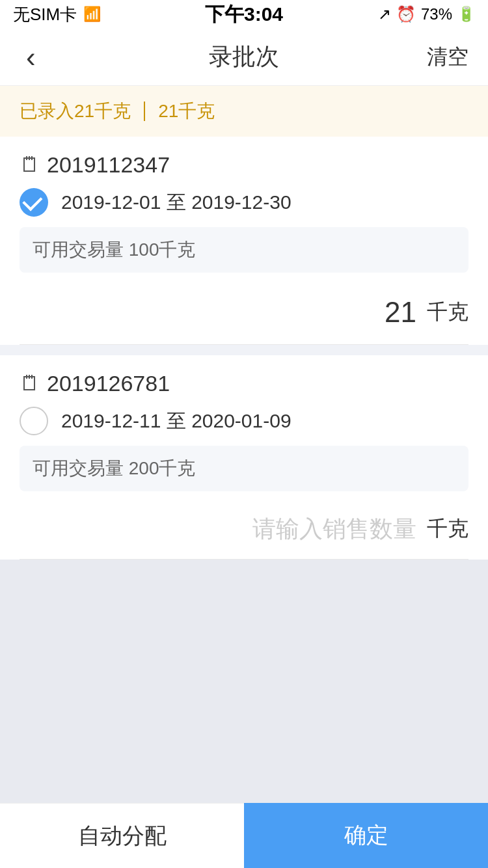 The image size is (488, 868). What do you see at coordinates (244, 165) in the screenshot?
I see `batch-header-1: 🗒 2019112347` at bounding box center [244, 165].